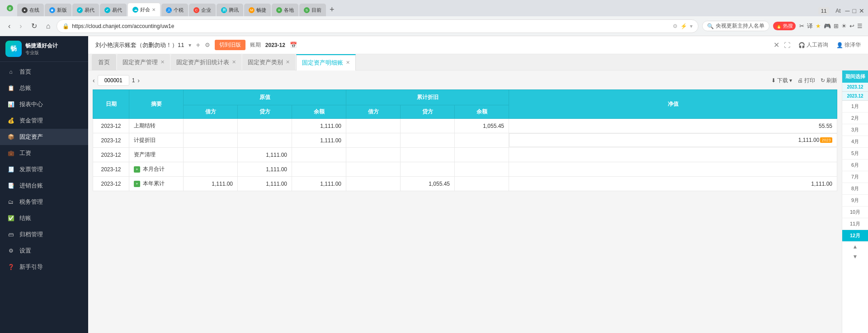 This screenshot has height=333, width=868. What do you see at coordinates (852, 26) in the screenshot?
I see `undo-tool: ↩` at bounding box center [852, 26].